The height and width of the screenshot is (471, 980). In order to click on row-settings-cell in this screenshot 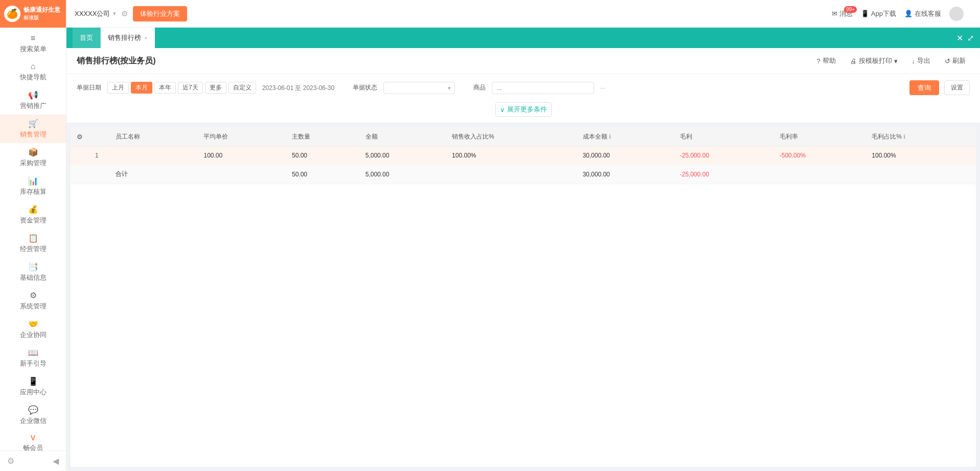, I will do `click(80, 155)`.